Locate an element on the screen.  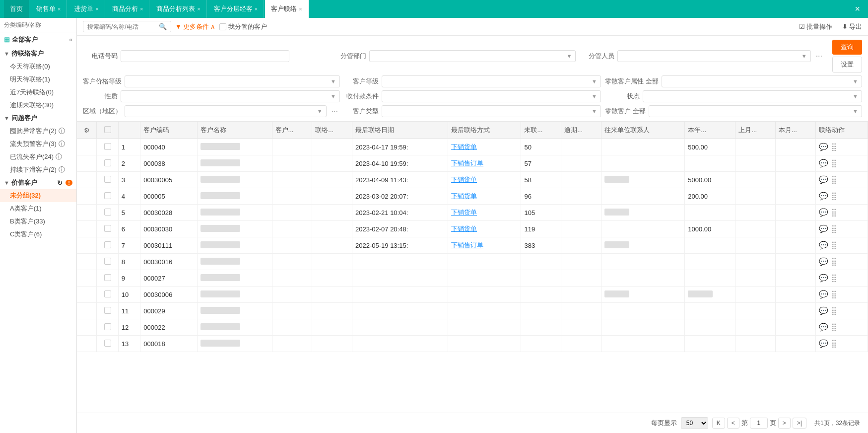
col-settings: ⚙ is located at coordinates (87, 130).